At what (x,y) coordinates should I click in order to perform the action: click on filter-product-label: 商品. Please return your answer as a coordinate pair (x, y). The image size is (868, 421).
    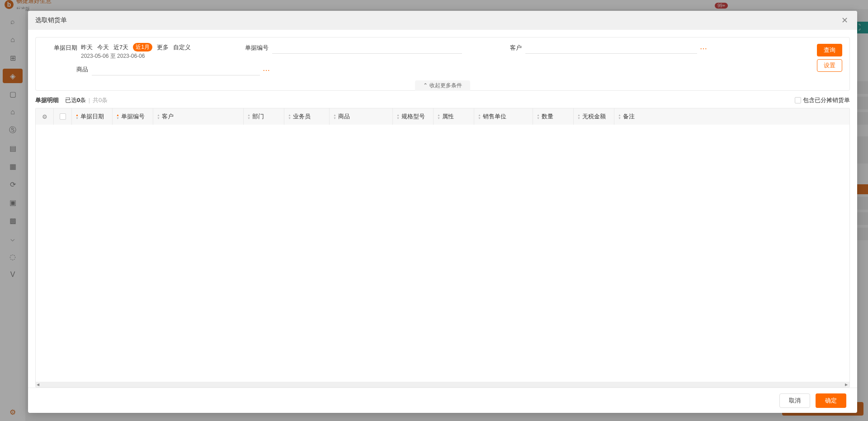
    Looking at the image, I should click on (68, 69).